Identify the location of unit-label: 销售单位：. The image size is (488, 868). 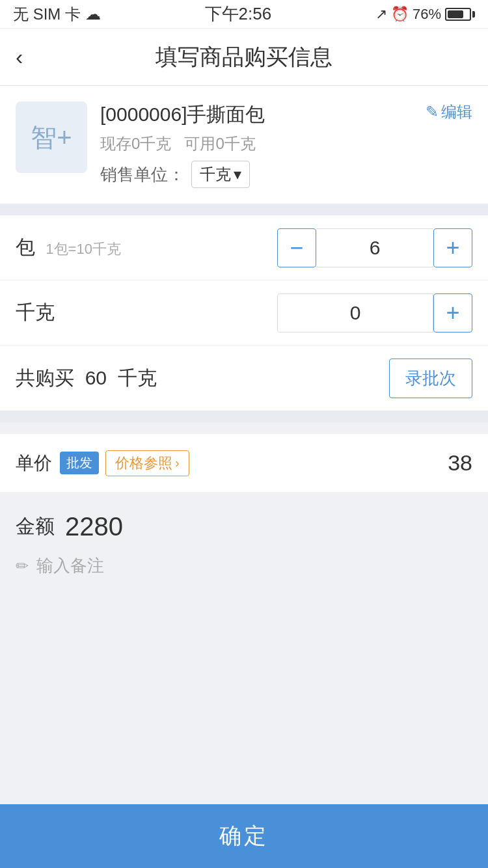
(142, 174).